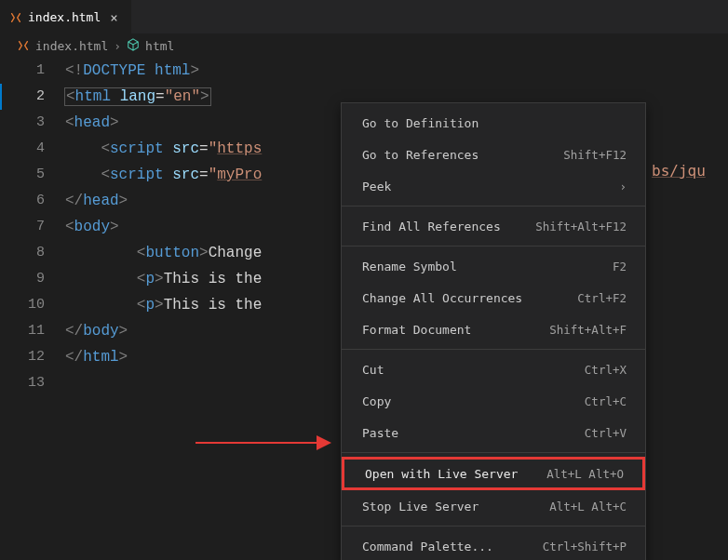 This screenshot has width=728, height=560. Describe the element at coordinates (33, 305) in the screenshot. I see `line-number: 10` at that location.